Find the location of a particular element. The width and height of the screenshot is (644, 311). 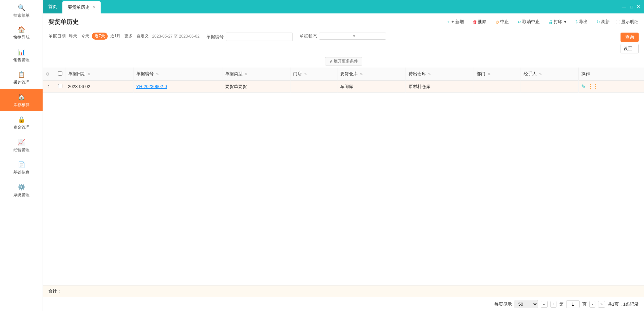

system-icon: ⚙️ is located at coordinates (21, 187).